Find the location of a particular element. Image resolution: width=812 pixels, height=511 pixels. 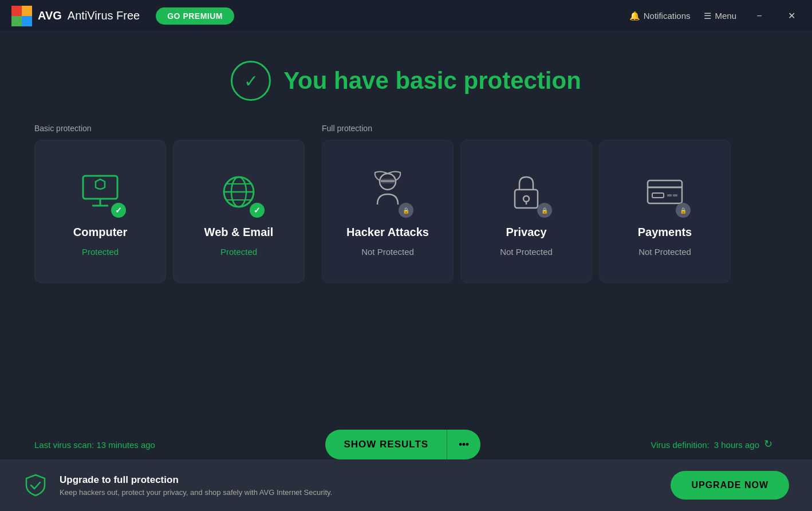

show-results-group: SHOW RESULTS ••• is located at coordinates (403, 445).